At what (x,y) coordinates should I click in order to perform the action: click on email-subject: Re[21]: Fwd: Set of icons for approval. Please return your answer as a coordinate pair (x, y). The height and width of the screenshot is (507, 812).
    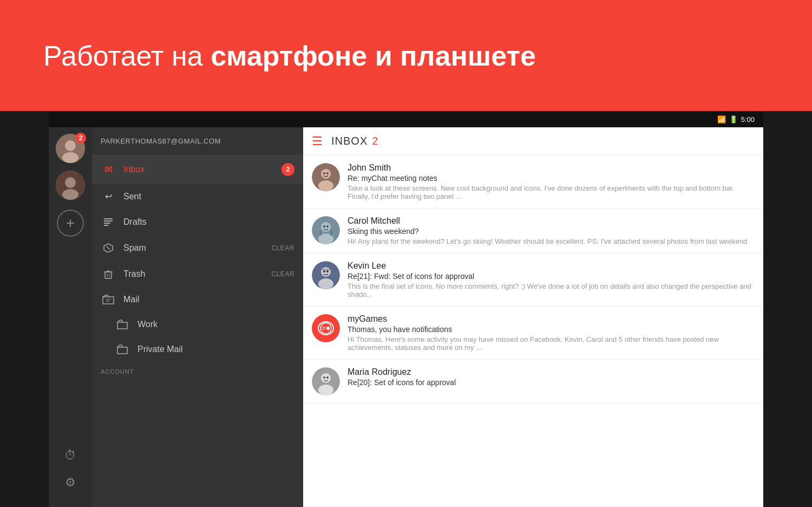
    Looking at the image, I should click on (551, 276).